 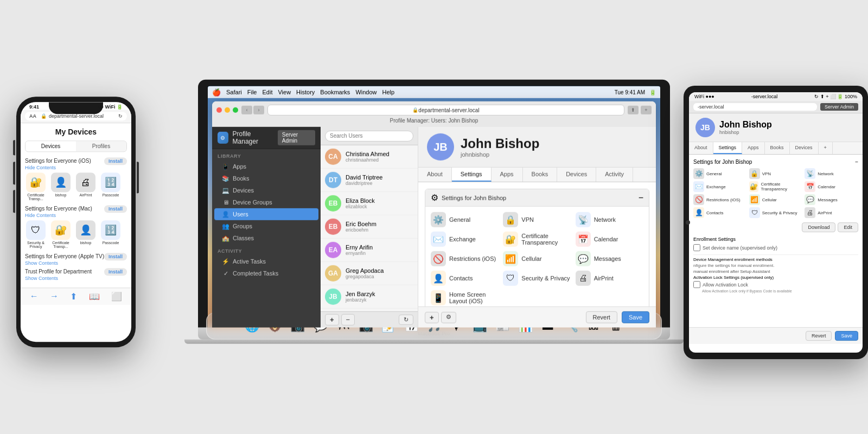 I want to click on add-user-button: +, so click(x=332, y=320).